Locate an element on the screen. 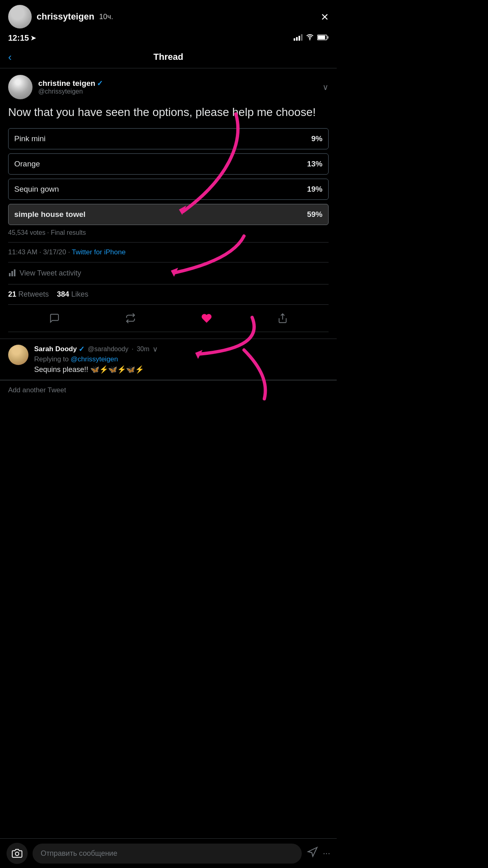 This screenshot has height=868, width=488. share-button is located at coordinates (283, 318).